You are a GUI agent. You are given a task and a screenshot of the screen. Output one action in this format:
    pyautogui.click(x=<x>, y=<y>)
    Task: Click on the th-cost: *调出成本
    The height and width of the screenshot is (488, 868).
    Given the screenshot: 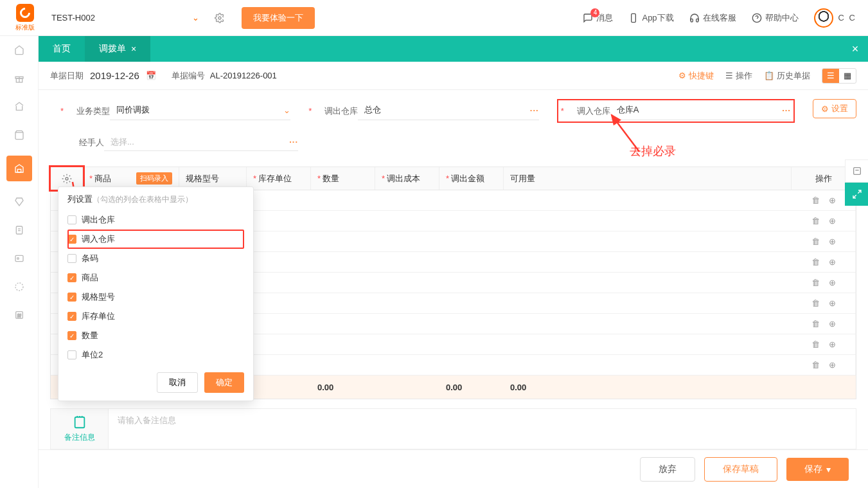 What is the action you would take?
    pyautogui.click(x=407, y=179)
    